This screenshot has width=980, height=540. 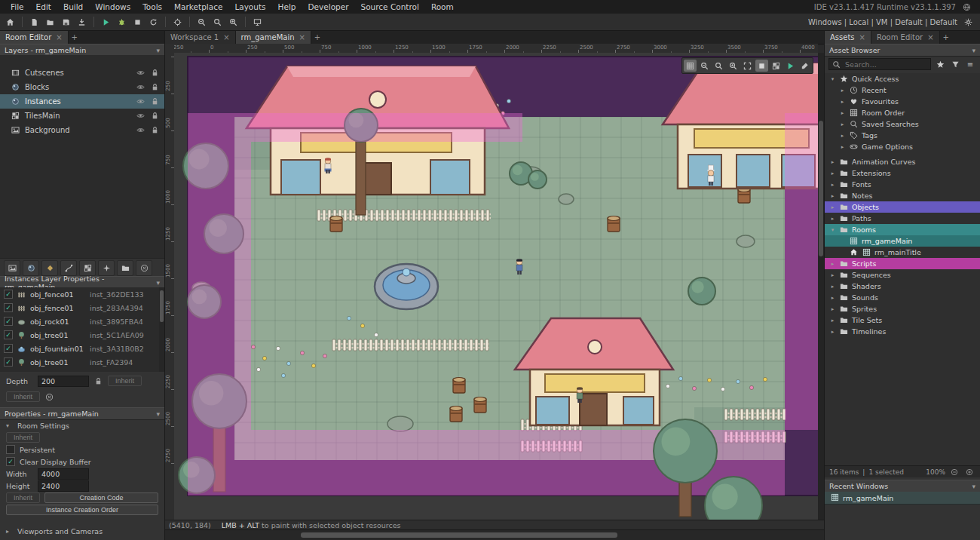 I want to click on target-manager-gear-icon, so click(x=968, y=22).